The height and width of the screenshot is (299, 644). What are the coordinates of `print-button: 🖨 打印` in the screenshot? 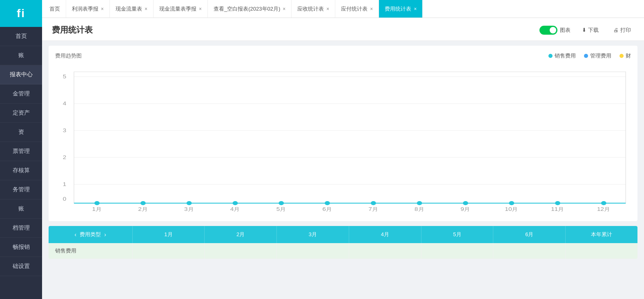 It's located at (622, 30).